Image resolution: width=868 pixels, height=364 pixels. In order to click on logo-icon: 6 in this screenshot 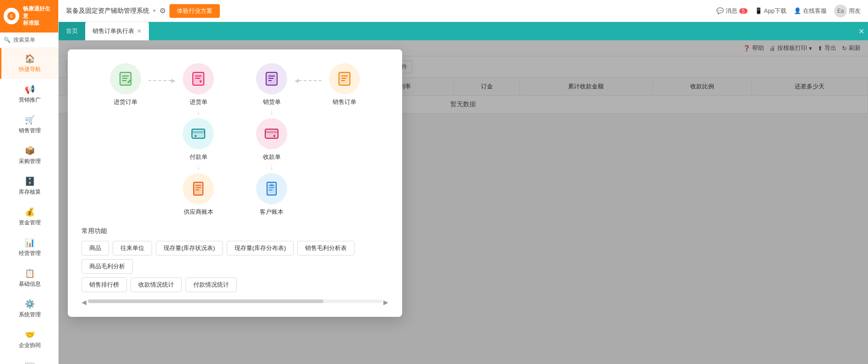, I will do `click(11, 16)`.